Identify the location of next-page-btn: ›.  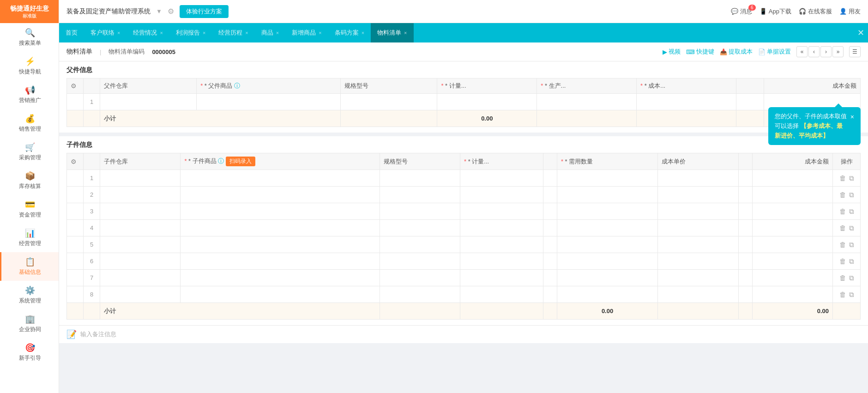
(826, 52).